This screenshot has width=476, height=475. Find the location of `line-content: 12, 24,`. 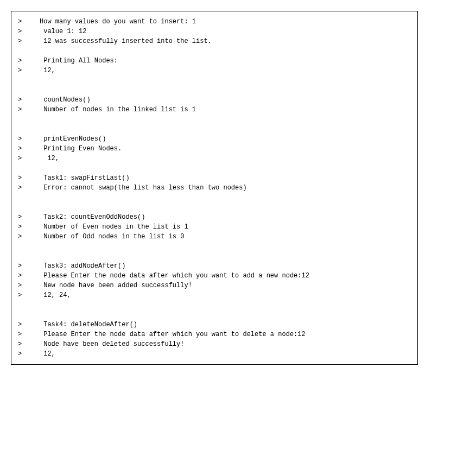

line-content: 12, 24, is located at coordinates (225, 295).